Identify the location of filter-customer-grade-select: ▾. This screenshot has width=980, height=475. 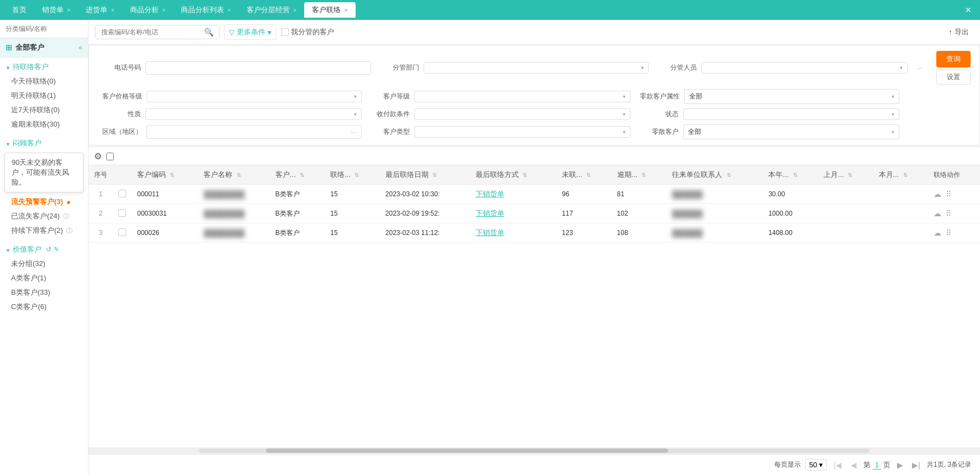
(522, 96).